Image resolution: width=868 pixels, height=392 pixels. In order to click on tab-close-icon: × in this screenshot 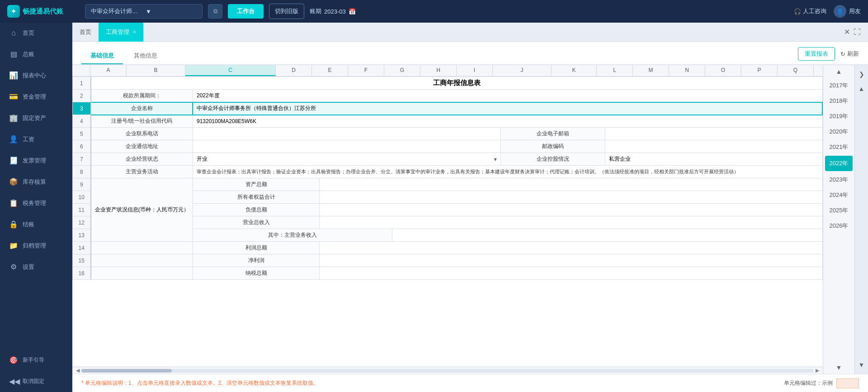, I will do `click(135, 32)`.